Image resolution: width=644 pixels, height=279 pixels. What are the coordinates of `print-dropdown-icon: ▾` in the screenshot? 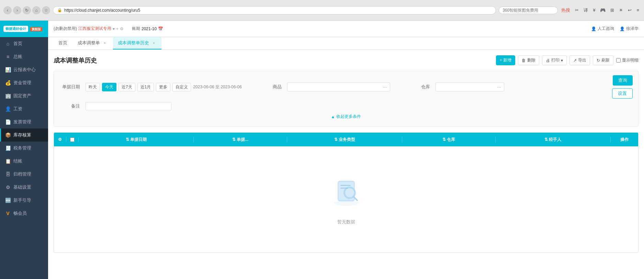 It's located at (562, 60).